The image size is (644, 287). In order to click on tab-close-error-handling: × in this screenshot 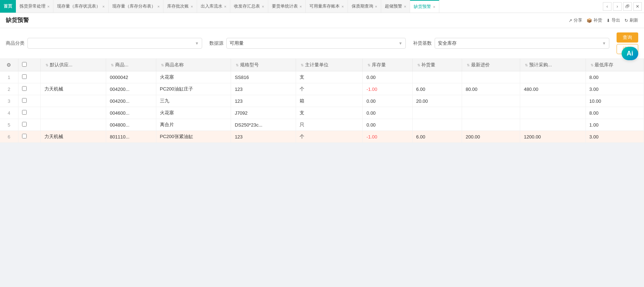, I will do `click(48, 6)`.